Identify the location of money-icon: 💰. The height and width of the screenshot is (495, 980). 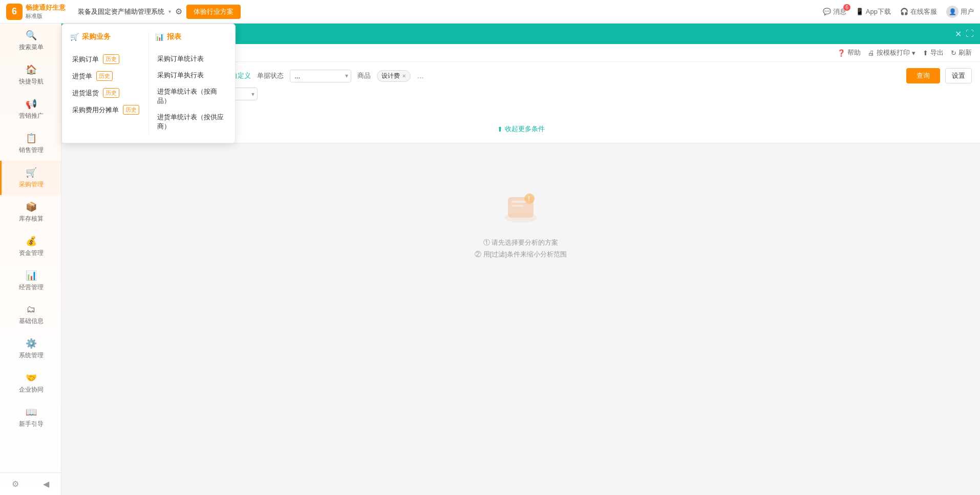
(31, 241).